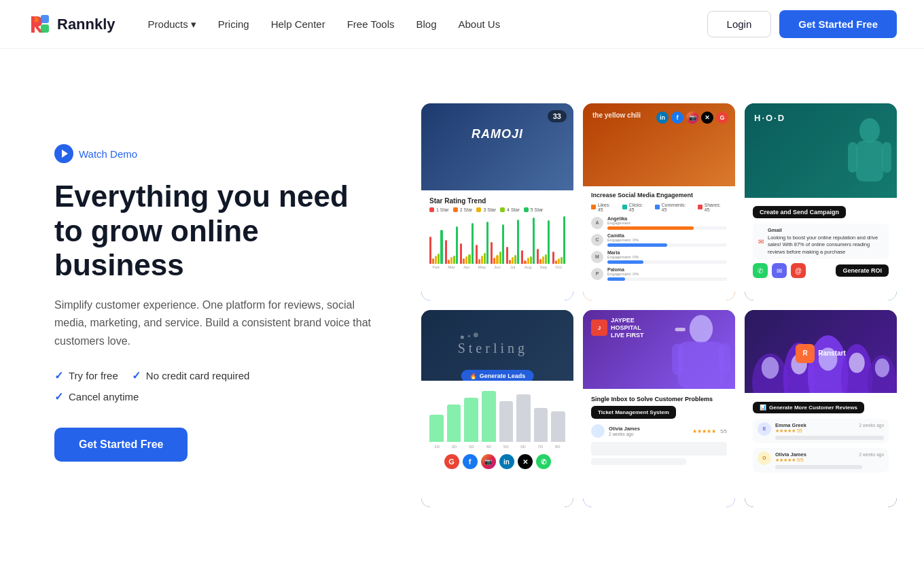 This screenshot has width=924, height=584. I want to click on bar-chart, so click(497, 240).